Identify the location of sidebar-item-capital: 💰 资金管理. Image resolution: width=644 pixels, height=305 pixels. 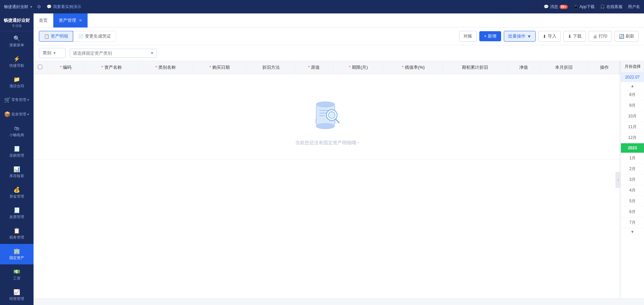
(17, 193).